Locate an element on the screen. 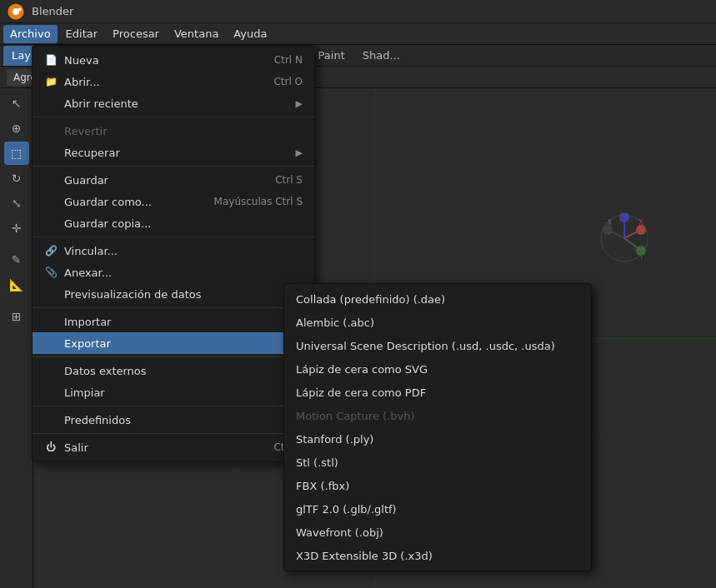 This screenshot has width=716, height=588. export-gltf-label: glTF 2.0 (.glb/.gltf) is located at coordinates (347, 510).